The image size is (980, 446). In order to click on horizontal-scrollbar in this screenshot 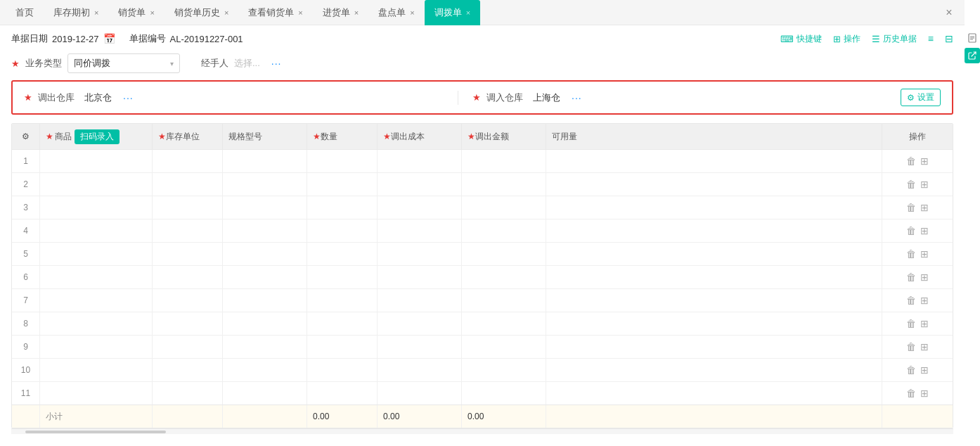, I will do `click(482, 431)`.